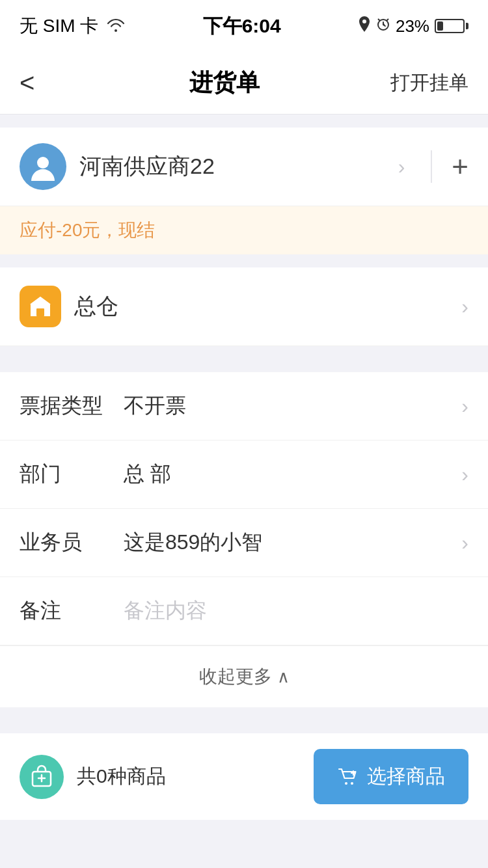  Describe the element at coordinates (284, 677) in the screenshot. I see `collapse-arrow-icon: ∧` at that location.